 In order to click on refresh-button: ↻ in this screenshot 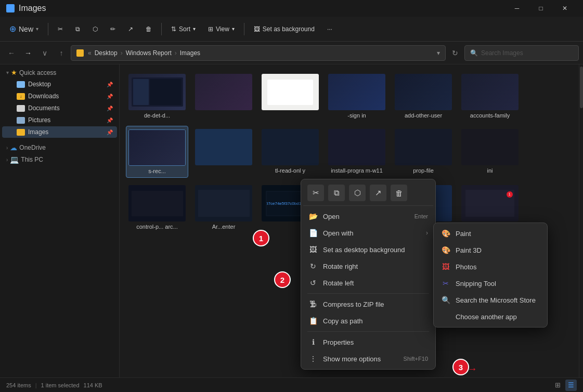, I will do `click(455, 53)`.